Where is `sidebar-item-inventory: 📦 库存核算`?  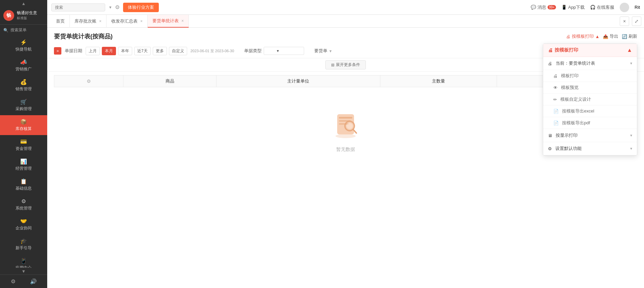
sidebar-item-inventory: 📦 库存核算 is located at coordinates (24, 125).